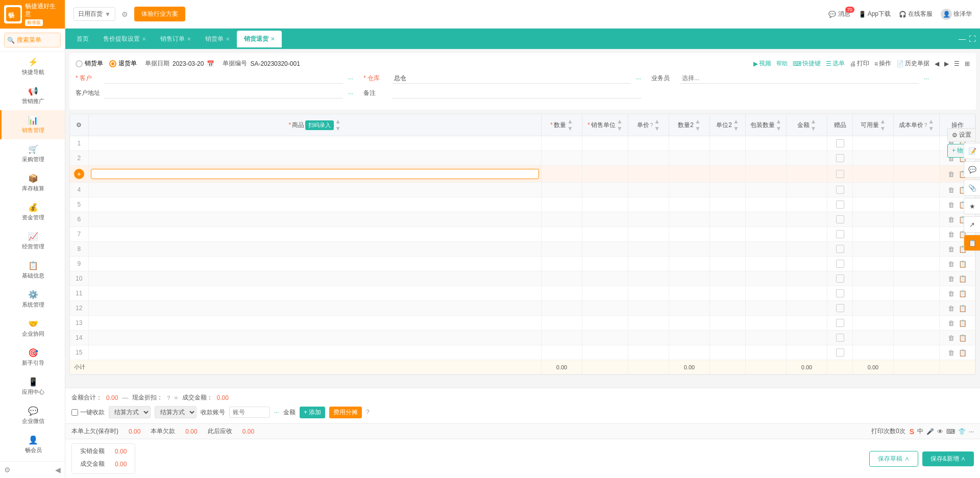  Describe the element at coordinates (33, 445) in the screenshot. I see `sidebar-item-member: 👤 畅会员` at that location.